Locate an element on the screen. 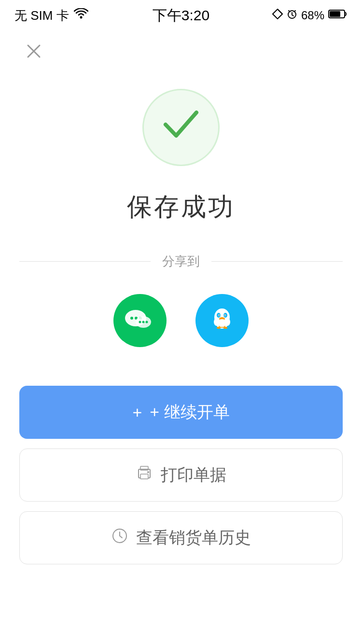 Image resolution: width=362 pixels, height=644 pixels. close-icon is located at coordinates (34, 53).